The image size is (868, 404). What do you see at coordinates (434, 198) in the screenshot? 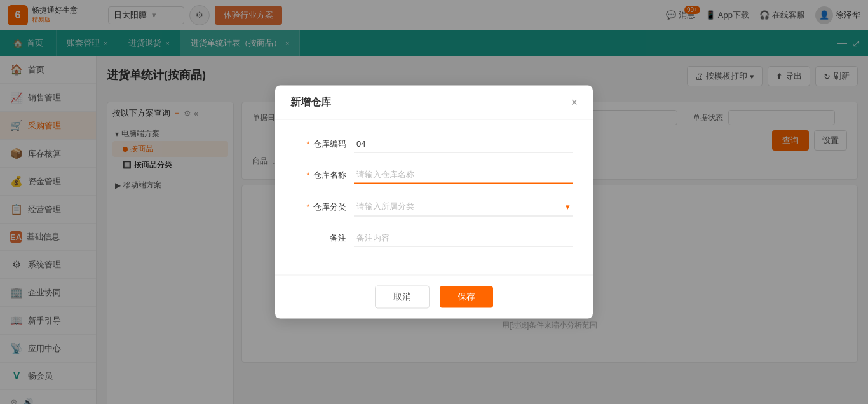
I see `modal-body: * 仓库编码 * 仓库名称 * 仓库分类 请输入所属分类 ▾` at bounding box center [434, 198].